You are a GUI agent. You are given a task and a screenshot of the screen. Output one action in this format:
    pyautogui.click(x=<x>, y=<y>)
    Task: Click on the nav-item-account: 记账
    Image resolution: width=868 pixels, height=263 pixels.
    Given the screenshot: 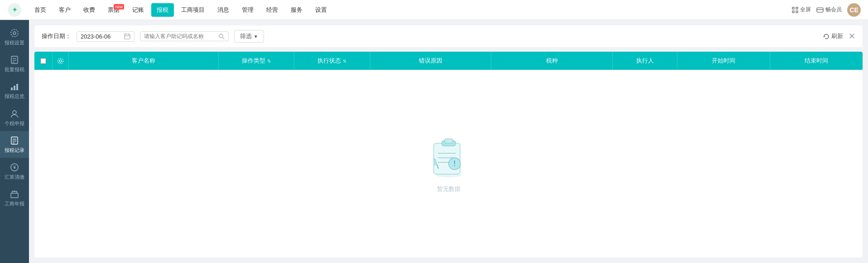 What is the action you would take?
    pyautogui.click(x=138, y=10)
    